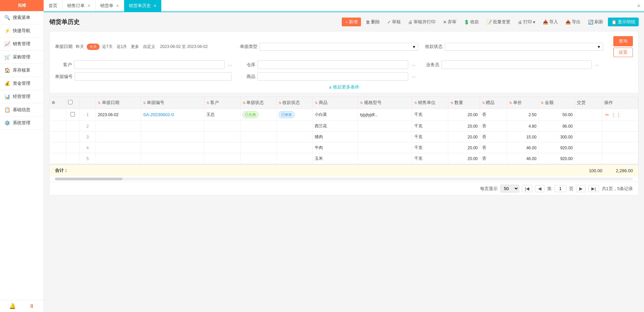  Describe the element at coordinates (333, 76) in the screenshot. I see `filter-product-input` at that location.